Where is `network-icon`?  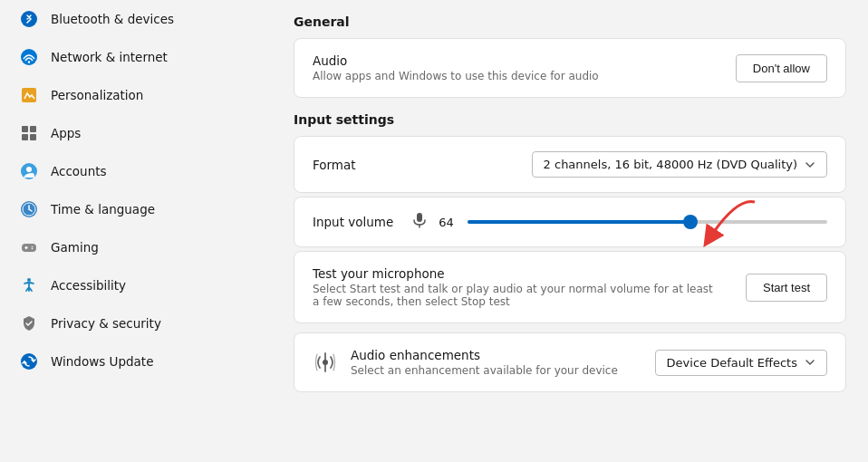 network-icon is located at coordinates (29, 57).